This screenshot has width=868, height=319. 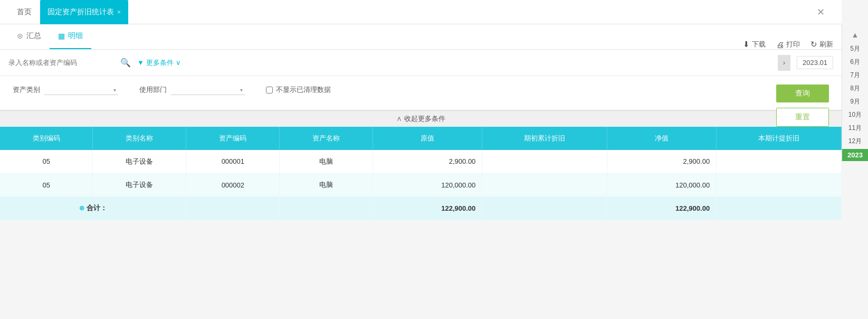 What do you see at coordinates (427, 138) in the screenshot?
I see `col-original-value: 原值` at bounding box center [427, 138].